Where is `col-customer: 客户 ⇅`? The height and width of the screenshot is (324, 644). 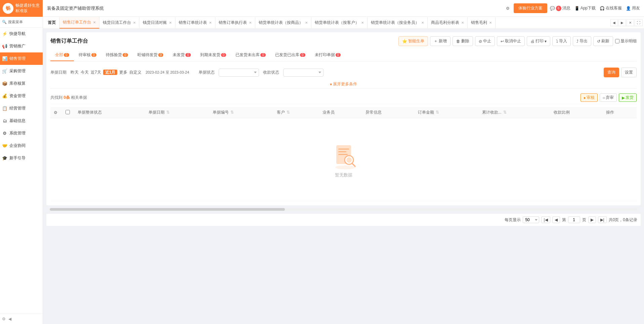 col-customer: 客户 ⇅ is located at coordinates (296, 113).